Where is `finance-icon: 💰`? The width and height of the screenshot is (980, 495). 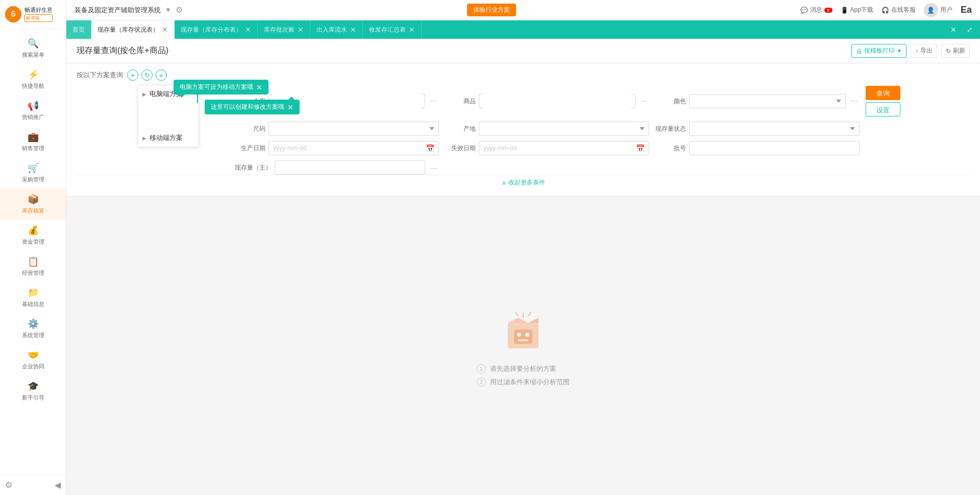
finance-icon: 💰 is located at coordinates (33, 230).